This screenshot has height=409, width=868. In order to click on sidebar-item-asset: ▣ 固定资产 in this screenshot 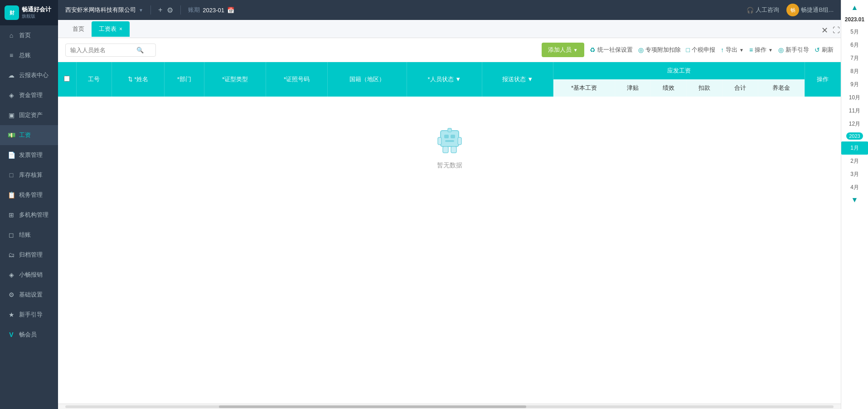, I will do `click(29, 115)`.